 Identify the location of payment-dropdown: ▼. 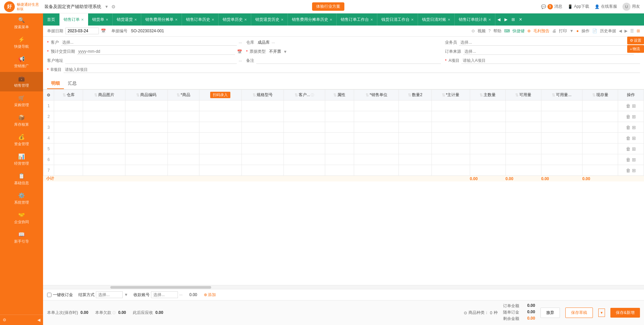
(126, 295).